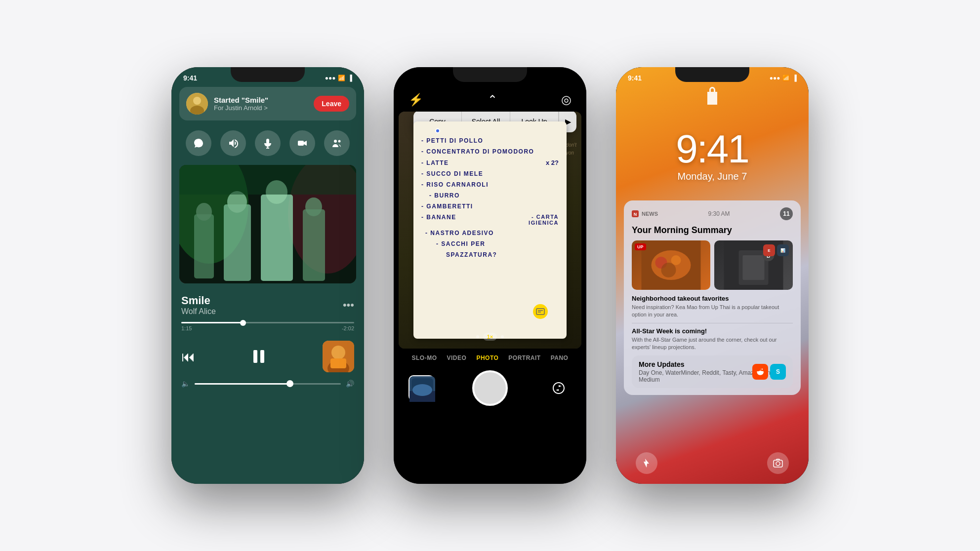 The image size is (980, 551). I want to click on news-image-2: B E 📊, so click(754, 265).